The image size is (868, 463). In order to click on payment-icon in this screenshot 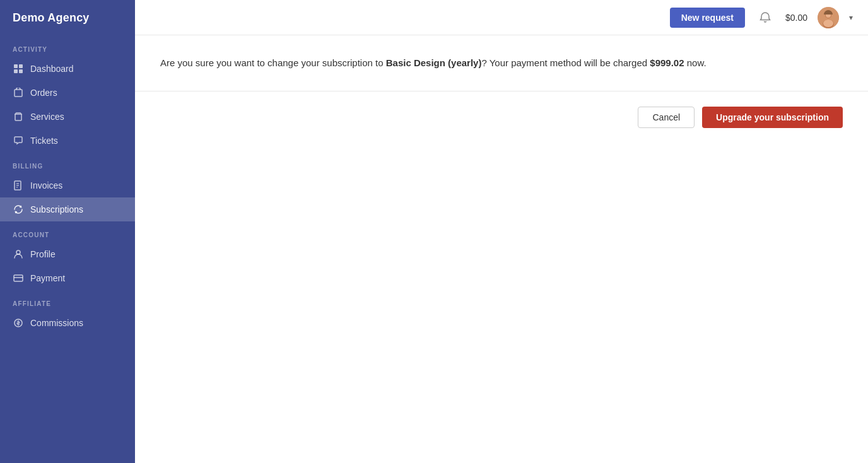, I will do `click(18, 278)`.